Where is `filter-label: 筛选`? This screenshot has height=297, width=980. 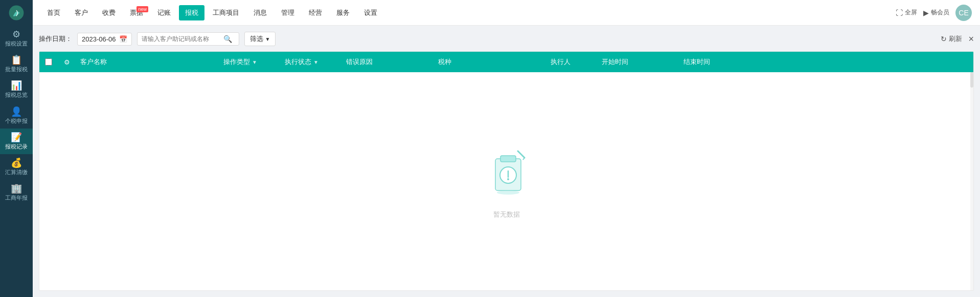
filter-label: 筛选 is located at coordinates (257, 39).